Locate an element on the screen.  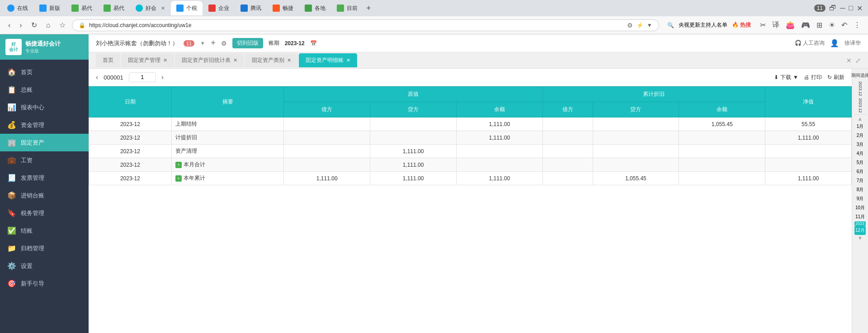
page-tab-close-asset-ledger: ✕ is located at coordinates (348, 61).